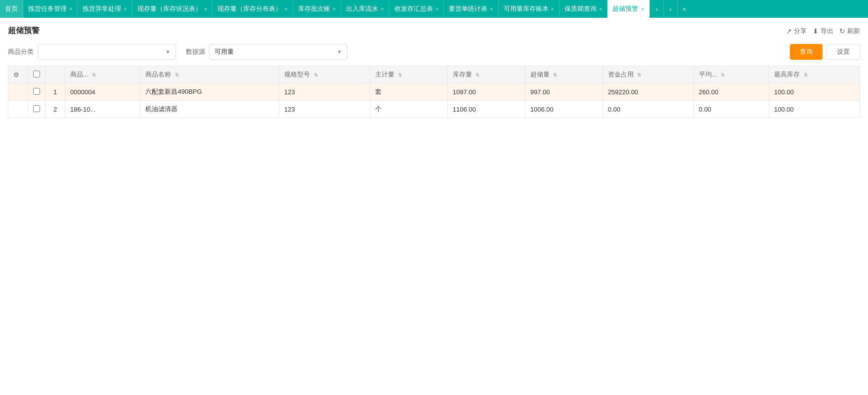 The height and width of the screenshot is (395, 868). Describe the element at coordinates (823, 31) in the screenshot. I see `export-button: ⬇ 导出` at that location.